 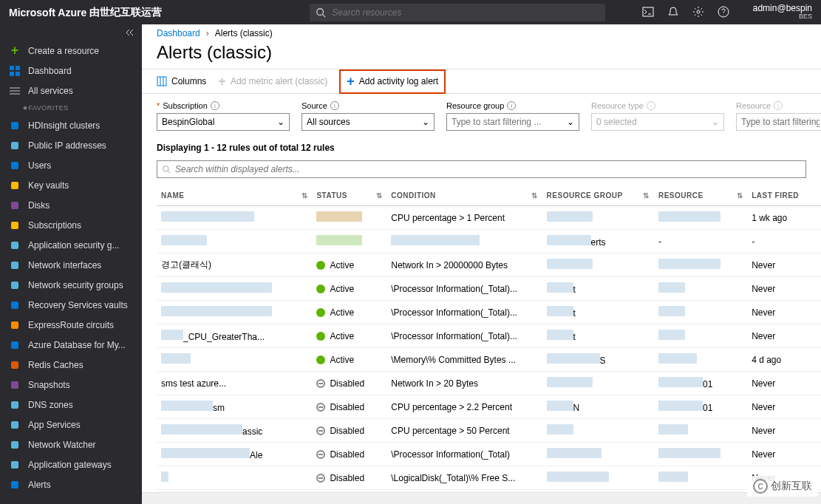 I want to click on sidebar-item: Recovery Services vaults, so click(x=71, y=304).